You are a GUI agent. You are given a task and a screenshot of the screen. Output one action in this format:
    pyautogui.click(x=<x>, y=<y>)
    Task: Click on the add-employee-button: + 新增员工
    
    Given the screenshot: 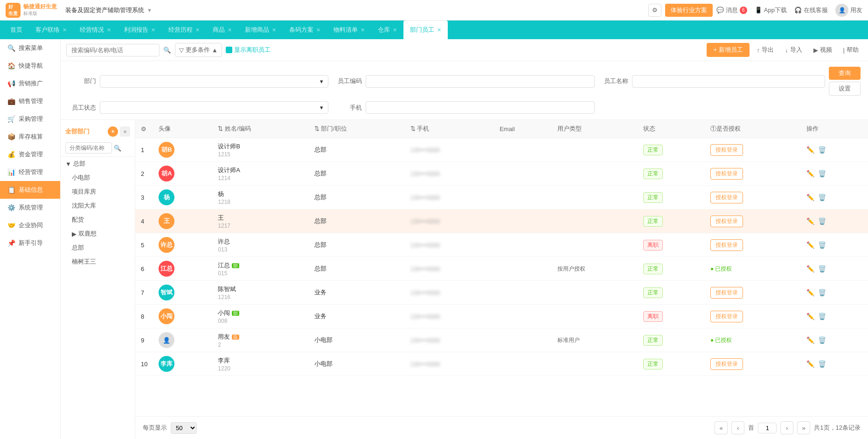 What is the action you would take?
    pyautogui.click(x=728, y=50)
    